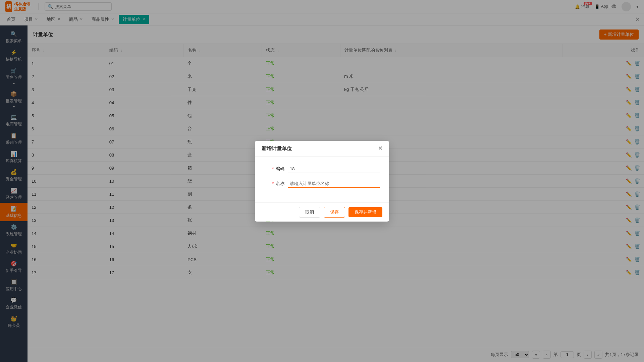 The height and width of the screenshot is (362, 644). Describe the element at coordinates (277, 149) in the screenshot. I see `modal-title: 新增计量单位` at that location.